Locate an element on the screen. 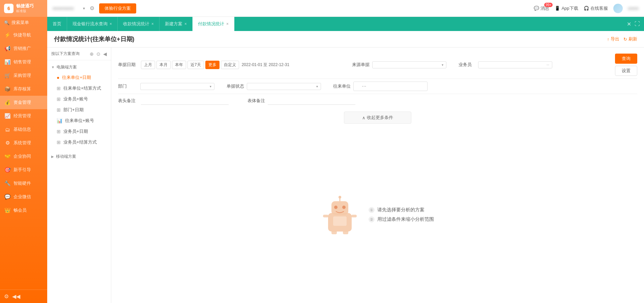  partner-select: ··· is located at coordinates (390, 86).